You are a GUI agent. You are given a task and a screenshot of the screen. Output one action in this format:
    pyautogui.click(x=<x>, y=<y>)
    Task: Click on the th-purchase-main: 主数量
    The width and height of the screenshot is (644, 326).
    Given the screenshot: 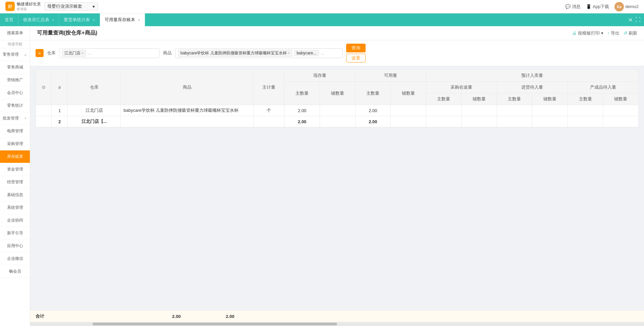 What is the action you would take?
    pyautogui.click(x=444, y=99)
    